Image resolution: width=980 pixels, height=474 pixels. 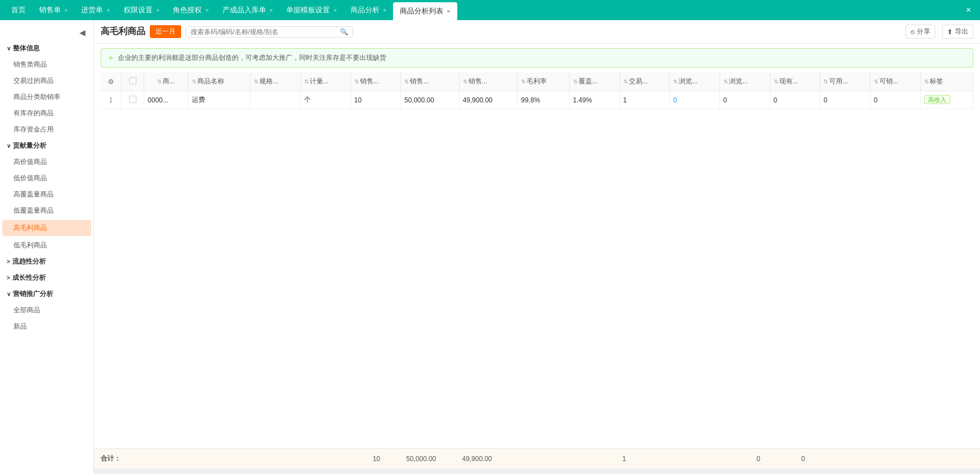 What do you see at coordinates (950, 32) in the screenshot?
I see `export-icon: ⬆` at bounding box center [950, 32].